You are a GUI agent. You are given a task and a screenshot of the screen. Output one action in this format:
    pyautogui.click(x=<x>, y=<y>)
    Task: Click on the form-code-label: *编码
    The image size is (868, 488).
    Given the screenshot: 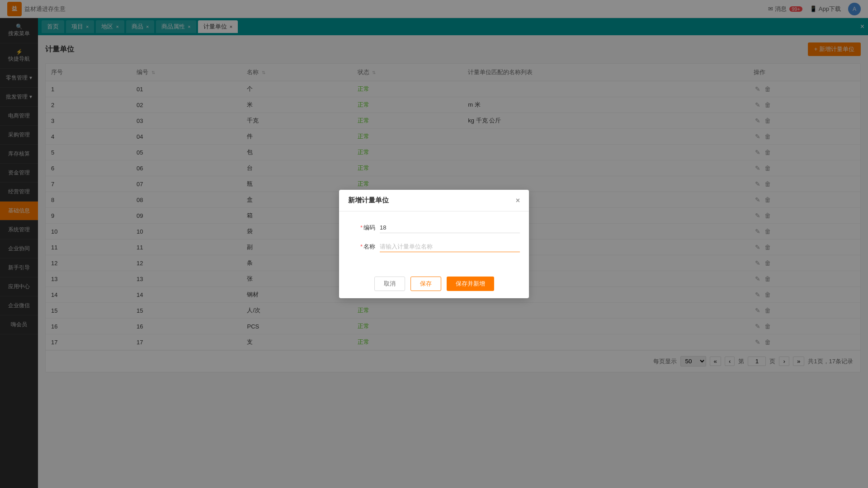 What is the action you would take?
    pyautogui.click(x=362, y=228)
    